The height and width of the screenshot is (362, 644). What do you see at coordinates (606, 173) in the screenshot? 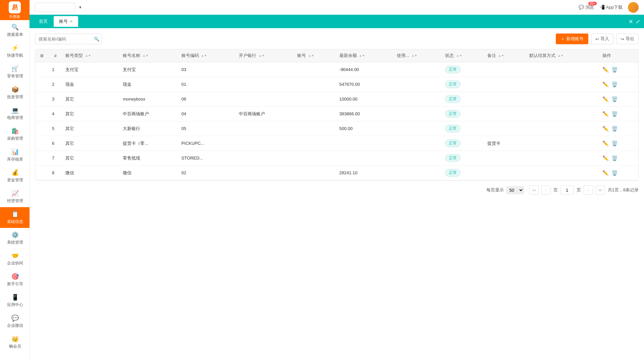
I see `edit-button-7: ✏️` at bounding box center [606, 173].